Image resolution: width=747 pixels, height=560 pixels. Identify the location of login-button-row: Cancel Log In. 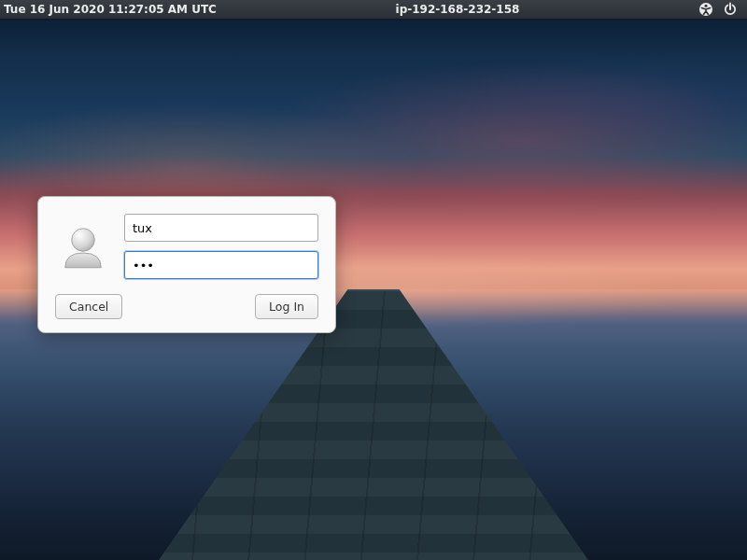
(187, 306).